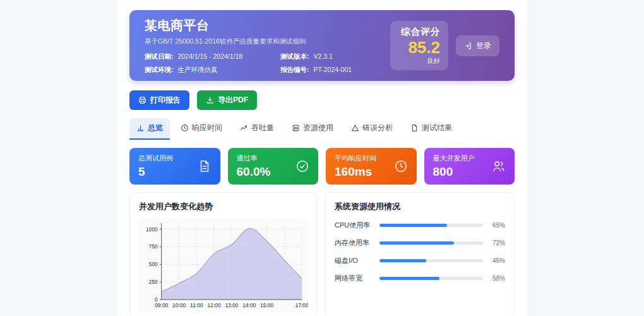 Image resolution: width=644 pixels, height=316 pixels. I want to click on report-tabs: 总览 响应时间 吞吐量 资源使用, so click(322, 129).